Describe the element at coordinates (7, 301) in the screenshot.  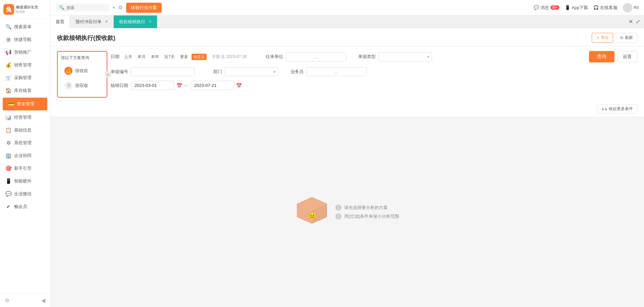
I see `sidebar-settings-icon: ⚙` at that location.